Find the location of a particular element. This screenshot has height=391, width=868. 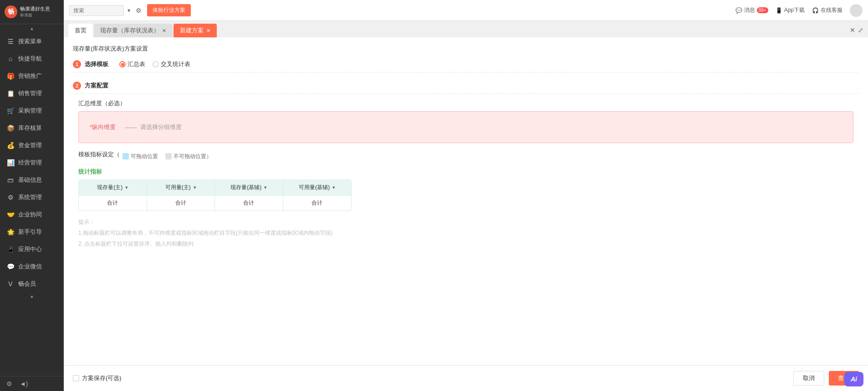

newbie-icon: 🌟 is located at coordinates (10, 232).